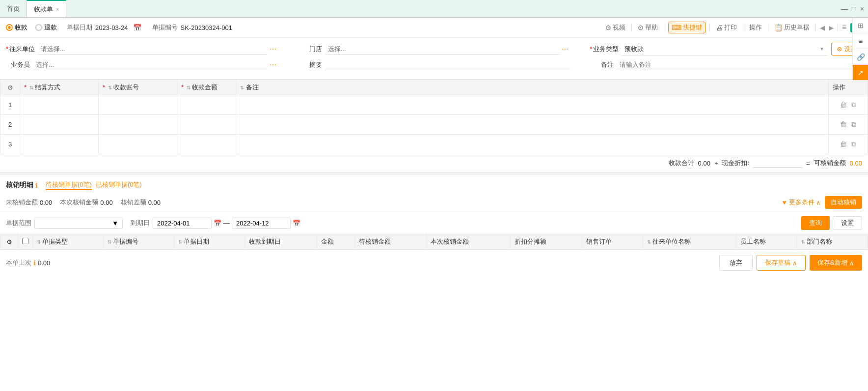  Describe the element at coordinates (727, 28) in the screenshot. I see `print-btn: 🖨 打印` at that location.